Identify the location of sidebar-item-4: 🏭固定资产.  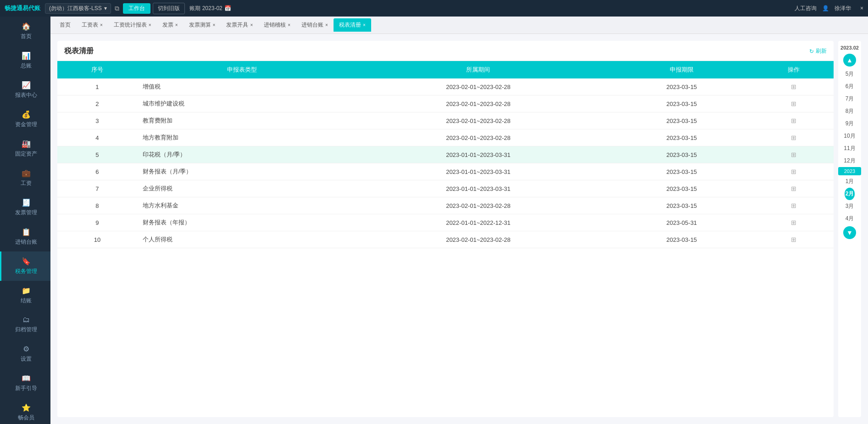
(25, 149).